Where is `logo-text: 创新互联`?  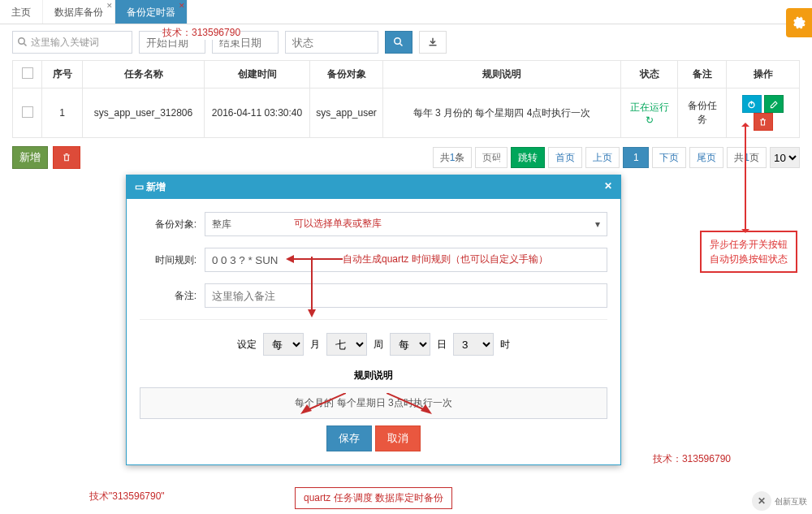 logo-text: 创新互联 is located at coordinates (791, 502).